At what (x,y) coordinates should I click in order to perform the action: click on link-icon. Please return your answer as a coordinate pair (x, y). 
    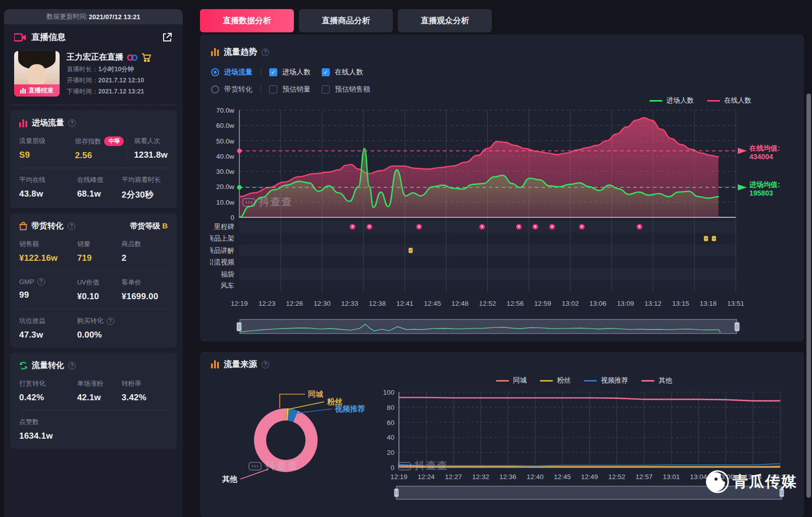
    Looking at the image, I should click on (132, 58).